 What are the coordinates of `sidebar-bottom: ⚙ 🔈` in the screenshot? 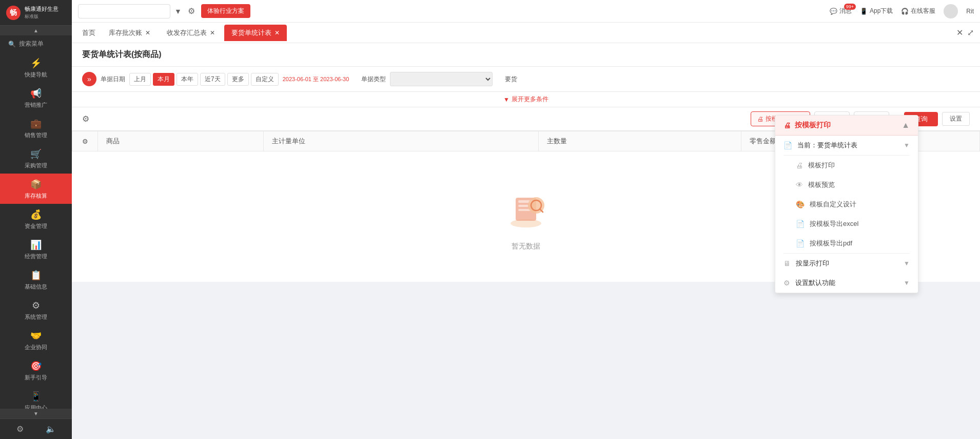 It's located at (36, 429).